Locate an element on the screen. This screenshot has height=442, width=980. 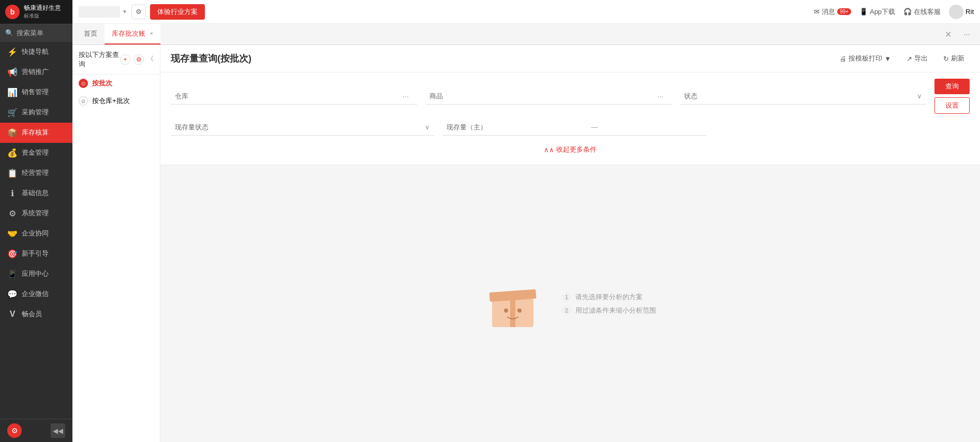
avatar-circle is located at coordinates (956, 12).